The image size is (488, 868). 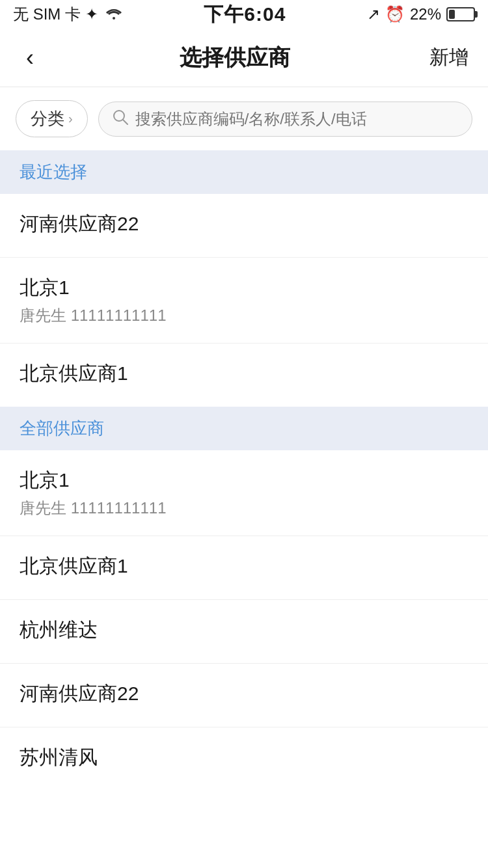 What do you see at coordinates (68, 14) in the screenshot?
I see `status-left: 无 SIM 卡 ✦` at bounding box center [68, 14].